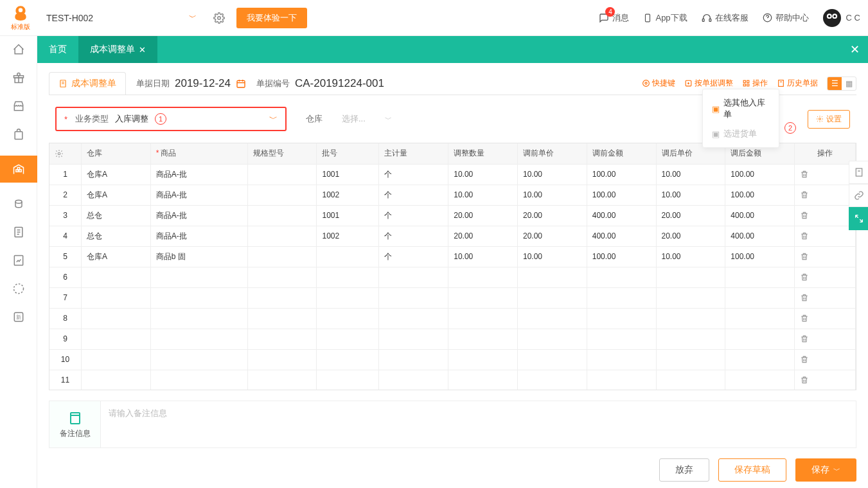  I want to click on cell-post-price: 20.00, so click(691, 236).